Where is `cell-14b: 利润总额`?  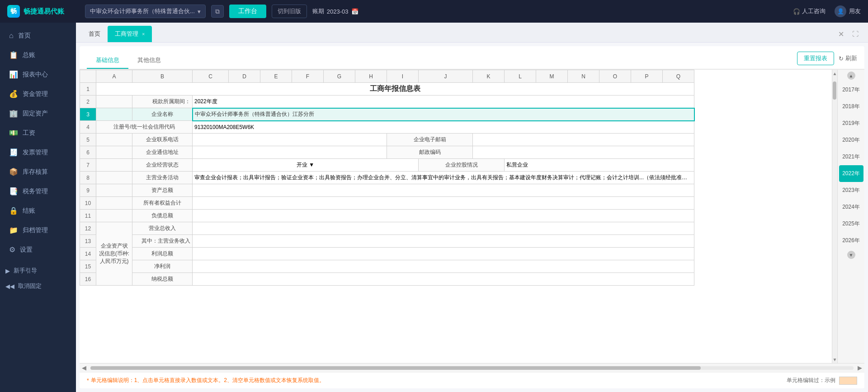
cell-14b: 利润总额 is located at coordinates (163, 254).